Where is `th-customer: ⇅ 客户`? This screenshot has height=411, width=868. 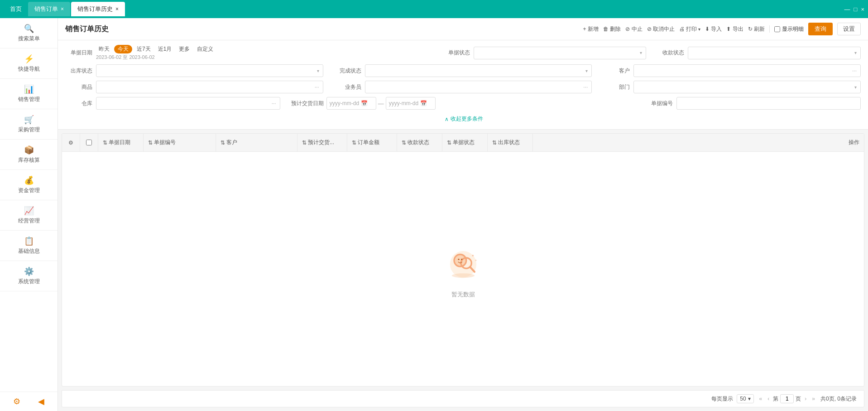 th-customer: ⇅ 客户 is located at coordinates (257, 142).